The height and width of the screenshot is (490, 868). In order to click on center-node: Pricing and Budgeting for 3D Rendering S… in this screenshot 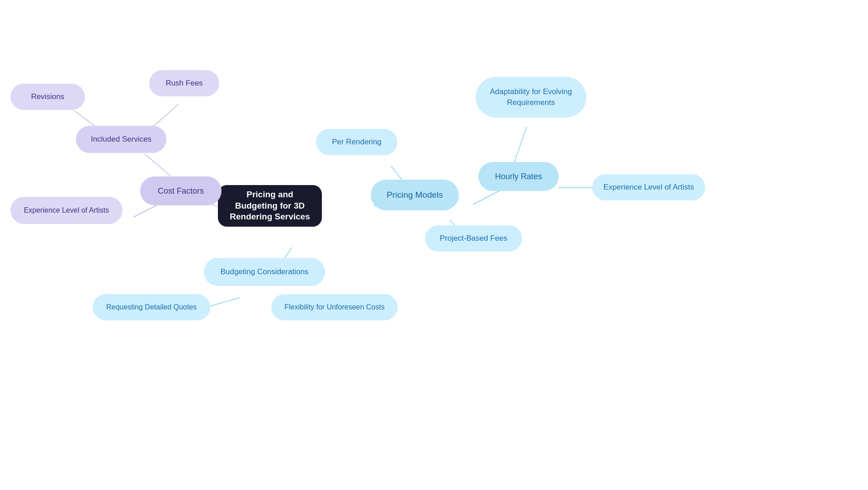, I will do `click(270, 206)`.